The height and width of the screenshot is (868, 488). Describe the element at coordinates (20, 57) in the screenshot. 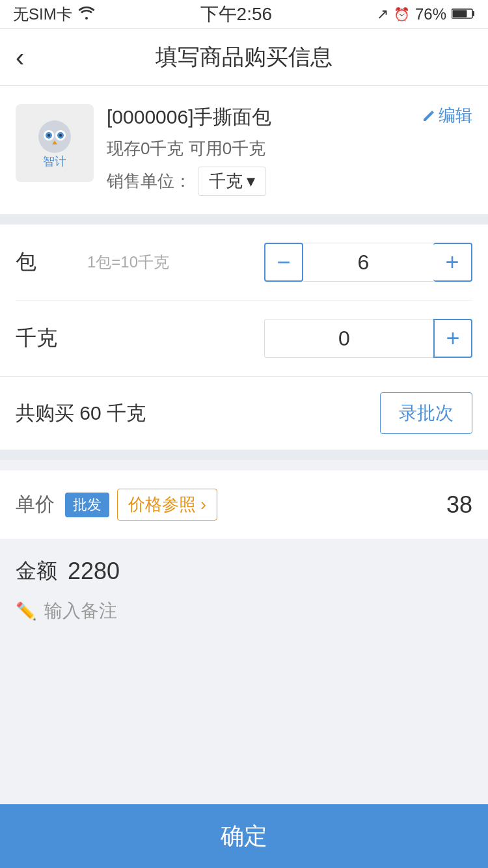

I see `back-button: ‹` at that location.